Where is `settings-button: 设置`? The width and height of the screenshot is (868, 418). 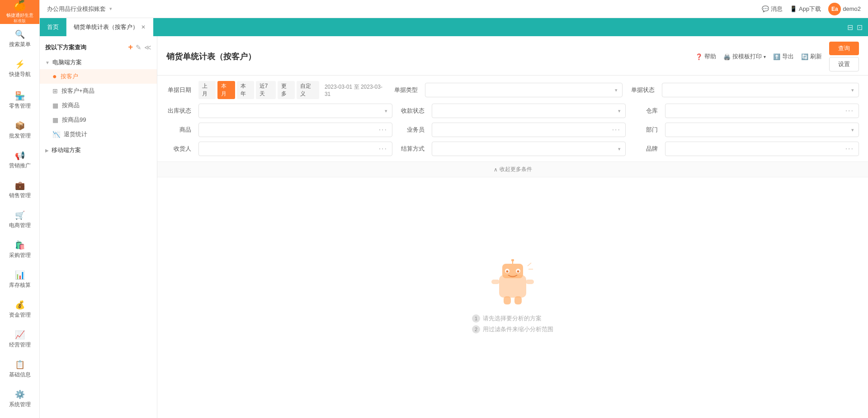 settings-button: 设置 is located at coordinates (844, 64).